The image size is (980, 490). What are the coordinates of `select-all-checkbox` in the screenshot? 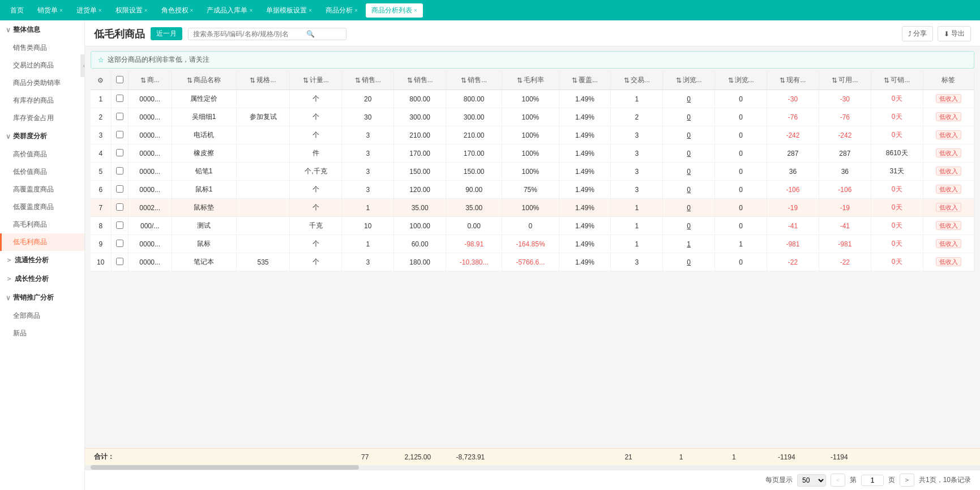 It's located at (120, 79).